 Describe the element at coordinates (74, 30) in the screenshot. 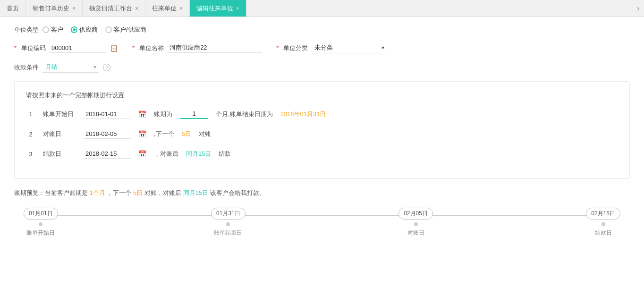

I see `radio-supplier-circle` at that location.